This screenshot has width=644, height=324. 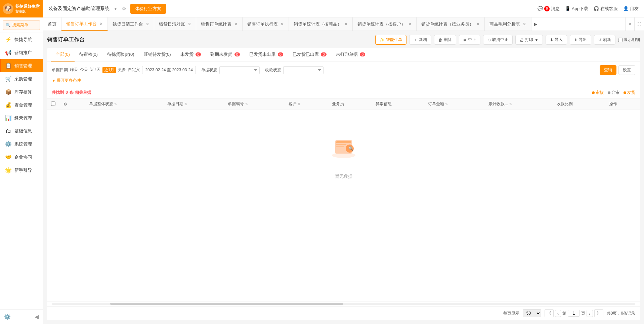 I want to click on sub-tab-shipped-out: 已发货已出库 0, so click(x=310, y=55).